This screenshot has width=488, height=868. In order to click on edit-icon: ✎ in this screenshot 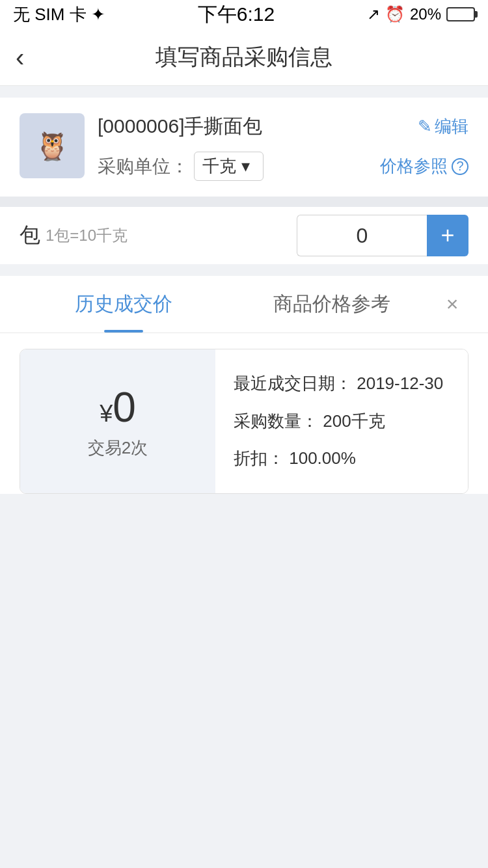, I will do `click(425, 126)`.